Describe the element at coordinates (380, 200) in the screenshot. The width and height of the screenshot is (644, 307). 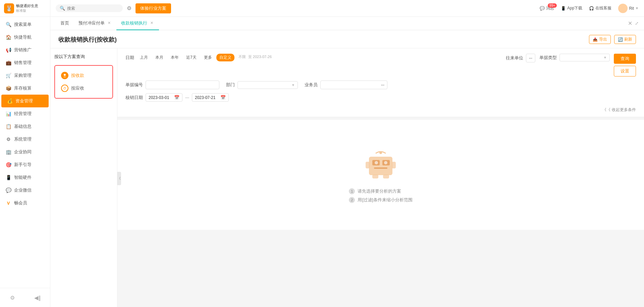
I see `empty-tip-2: 2 用[过滤]条件来缩小分析范围` at that location.